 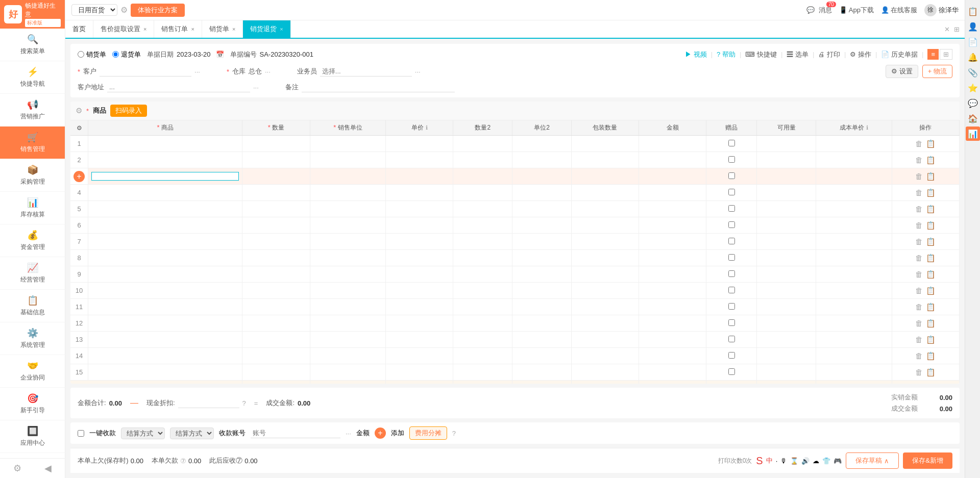 I want to click on sidebar-item-operations: 📈 经营管理, so click(x=33, y=273).